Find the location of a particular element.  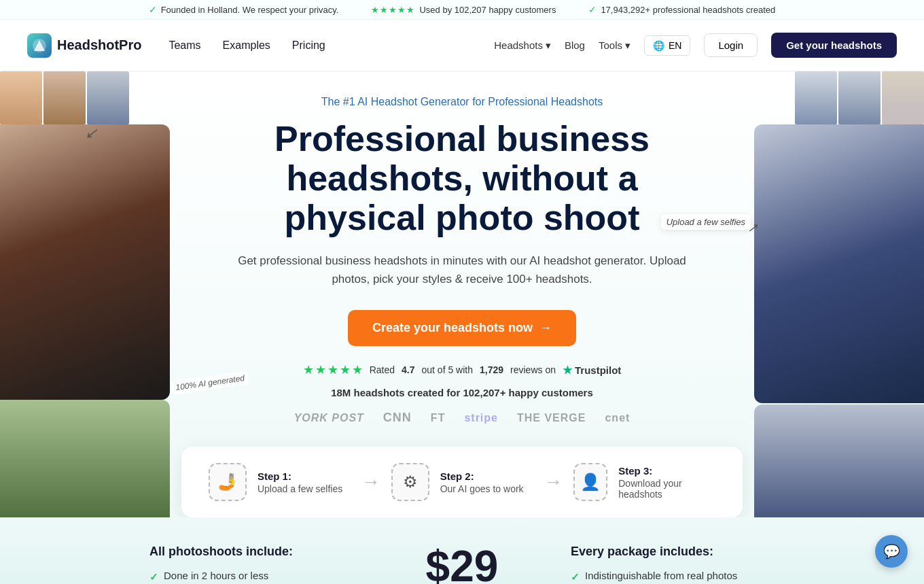

chevron-down-icon: ▾ is located at coordinates (548, 46).